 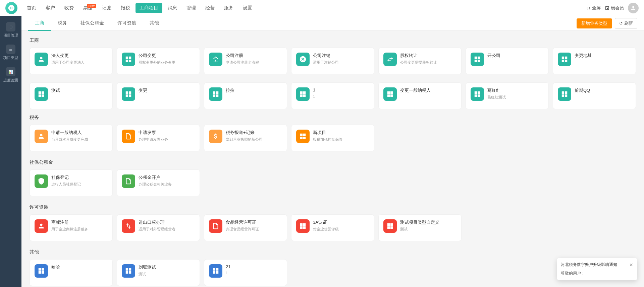 I want to click on card-title-申请发票: 申请发票, so click(x=167, y=133).